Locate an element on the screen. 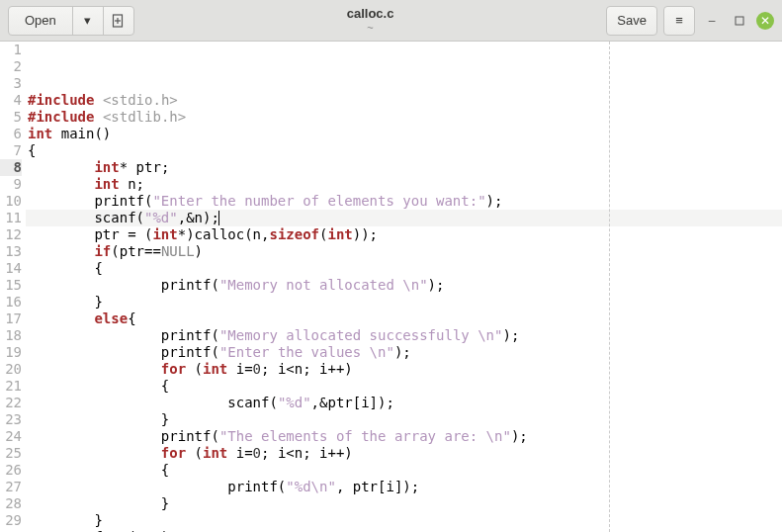 This screenshot has width=782, height=532. hamburger-menu-button: ≡ is located at coordinates (679, 21).